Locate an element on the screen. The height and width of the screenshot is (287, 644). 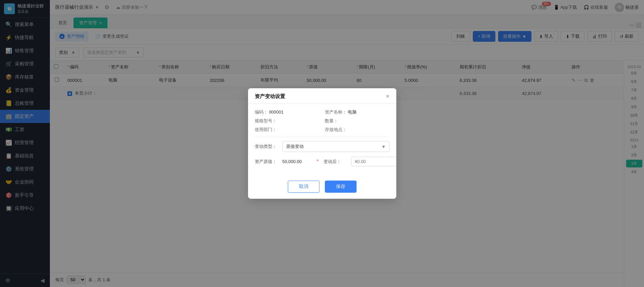
location-label: 存放地点： is located at coordinates (336, 129).